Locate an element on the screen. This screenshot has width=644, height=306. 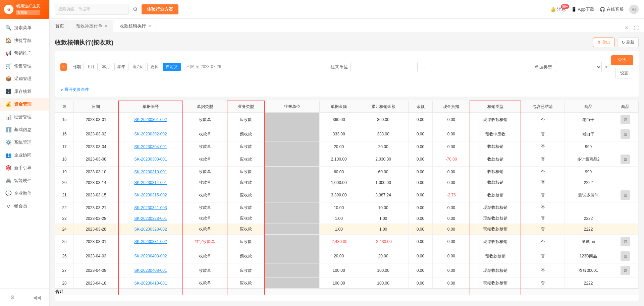
user-avatar: Rit is located at coordinates (634, 9).